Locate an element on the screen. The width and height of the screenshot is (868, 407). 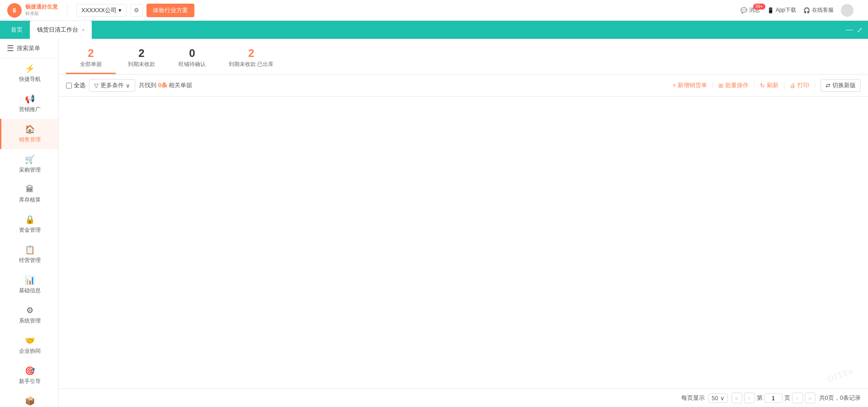
last-page-btn: » is located at coordinates (810, 398).